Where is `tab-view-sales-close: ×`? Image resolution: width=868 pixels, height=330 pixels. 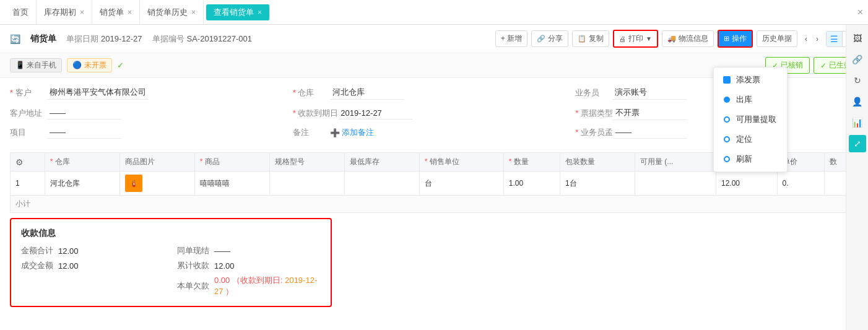 tab-view-sales-close: × is located at coordinates (260, 12).